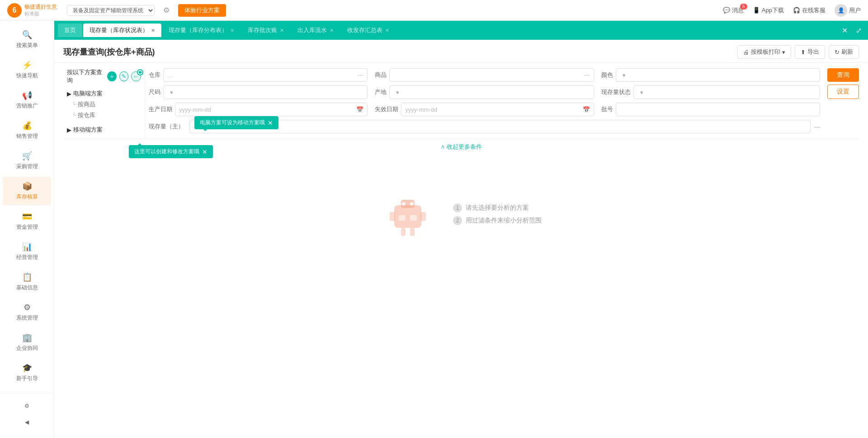  I want to click on batch-label: 批号, so click(607, 109).